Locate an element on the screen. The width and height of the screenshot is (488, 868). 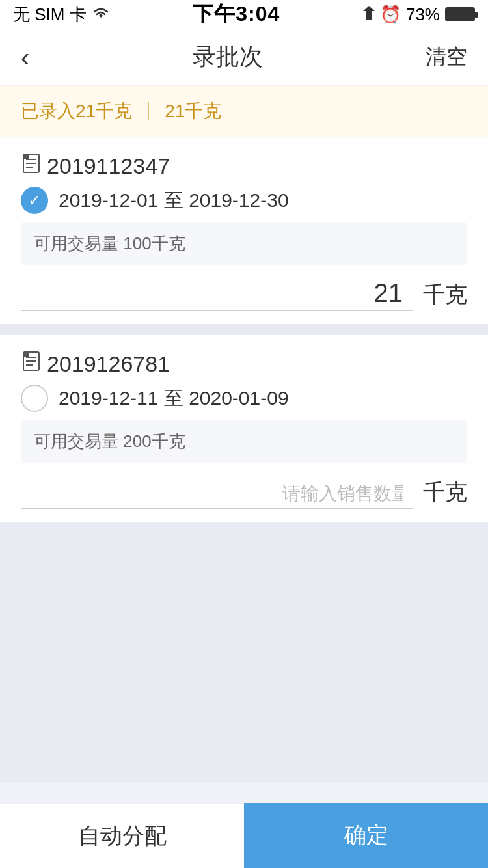
battery-icon is located at coordinates (460, 14).